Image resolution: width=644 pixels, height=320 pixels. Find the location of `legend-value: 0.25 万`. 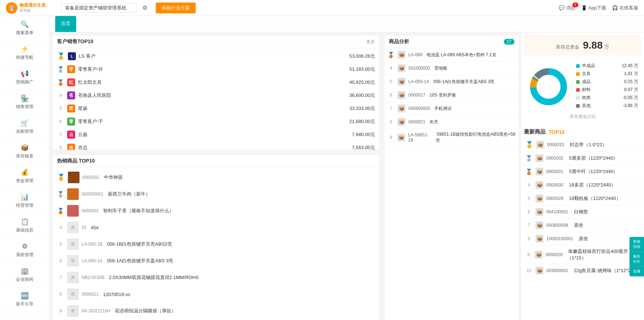

legend-value: 0.25 万 is located at coordinates (631, 82).